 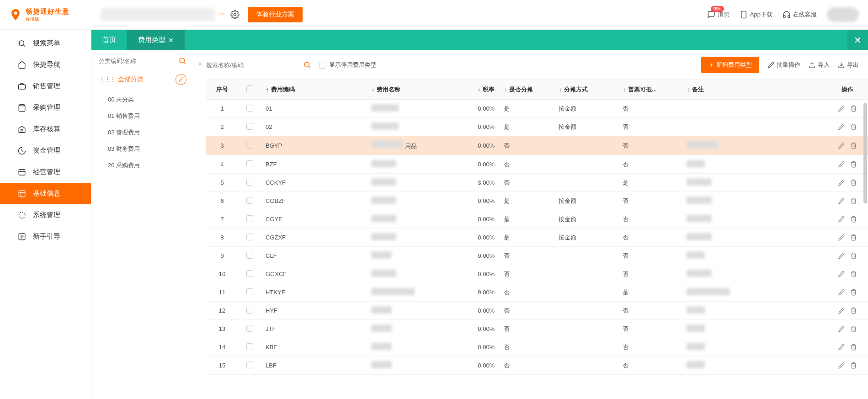 I want to click on sidebar-item-search-menu: 搜索菜单, so click(x=46, y=43).